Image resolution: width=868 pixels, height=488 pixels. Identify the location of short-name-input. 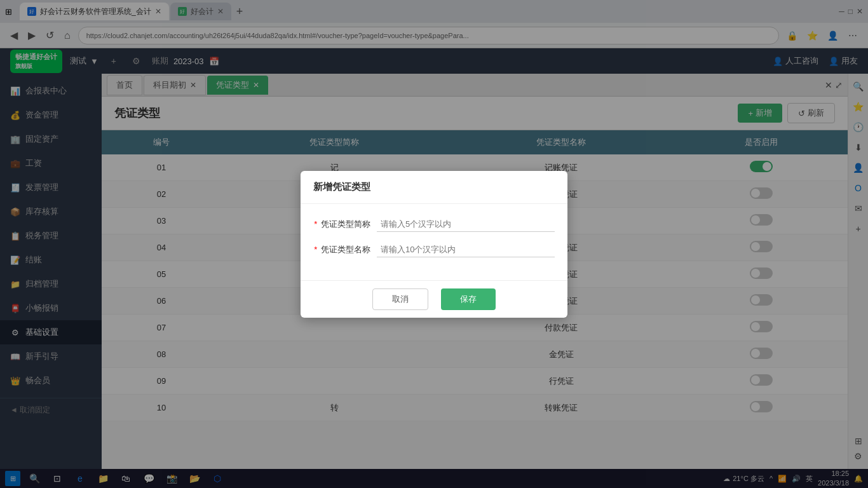
(466, 224).